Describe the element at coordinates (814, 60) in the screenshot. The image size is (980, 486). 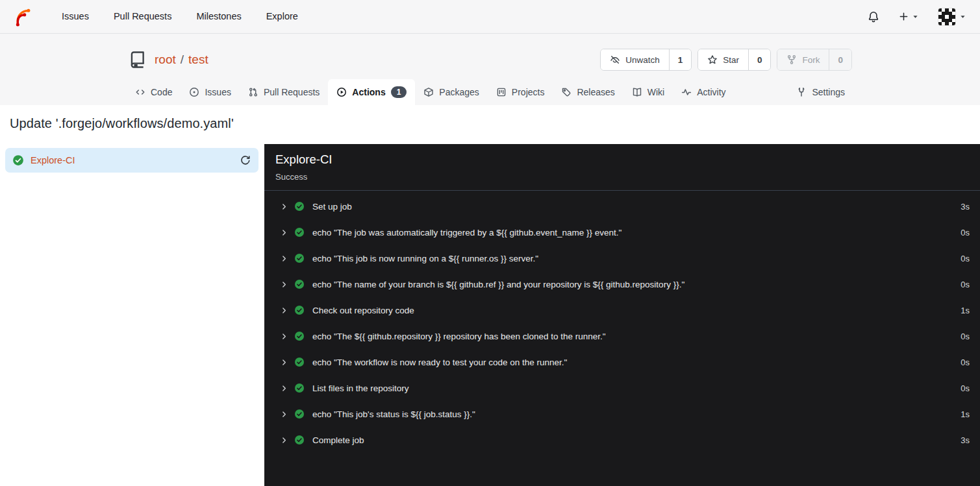
I see `fork-button-group: Fork 0` at that location.